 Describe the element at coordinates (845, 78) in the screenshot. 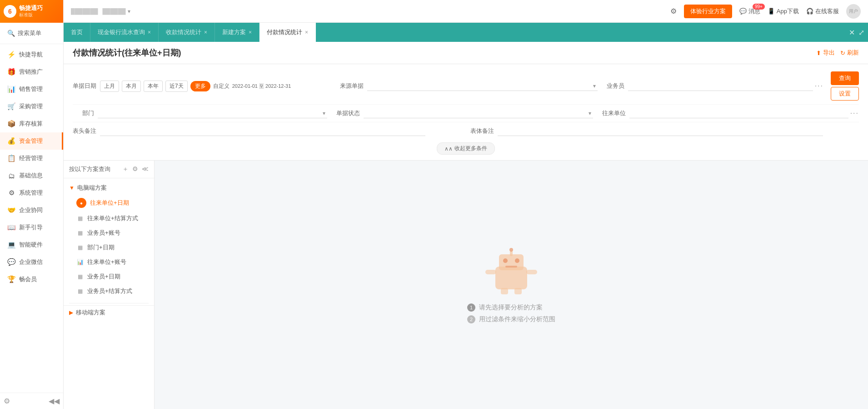

I see `query-button: 查询` at that location.